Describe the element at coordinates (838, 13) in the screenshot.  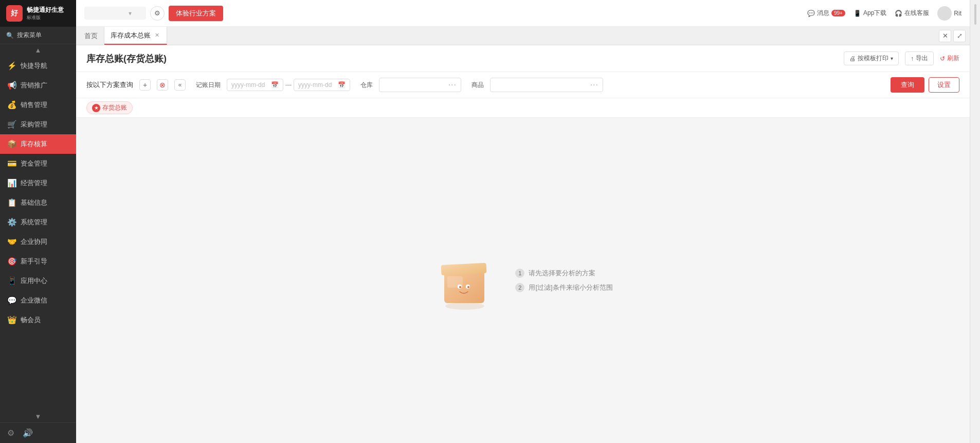
I see `messages-badge: 99+` at that location.